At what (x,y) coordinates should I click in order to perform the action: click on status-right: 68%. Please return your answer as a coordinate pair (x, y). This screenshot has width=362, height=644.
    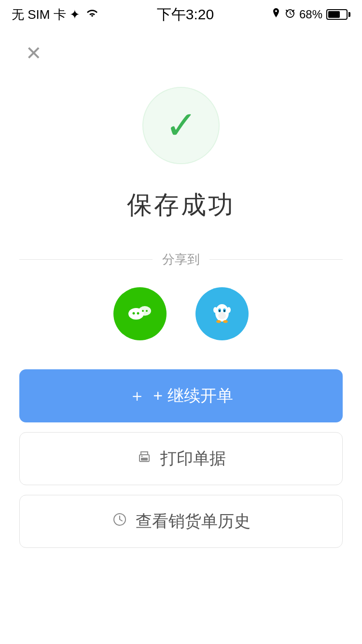
    Looking at the image, I should click on (311, 14).